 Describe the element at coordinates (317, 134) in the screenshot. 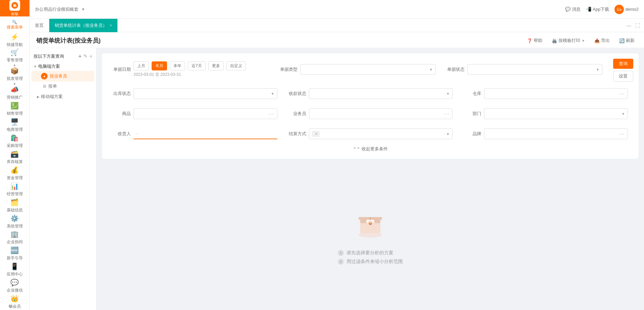

I see `settlement-clear-icon: ×` at that location.